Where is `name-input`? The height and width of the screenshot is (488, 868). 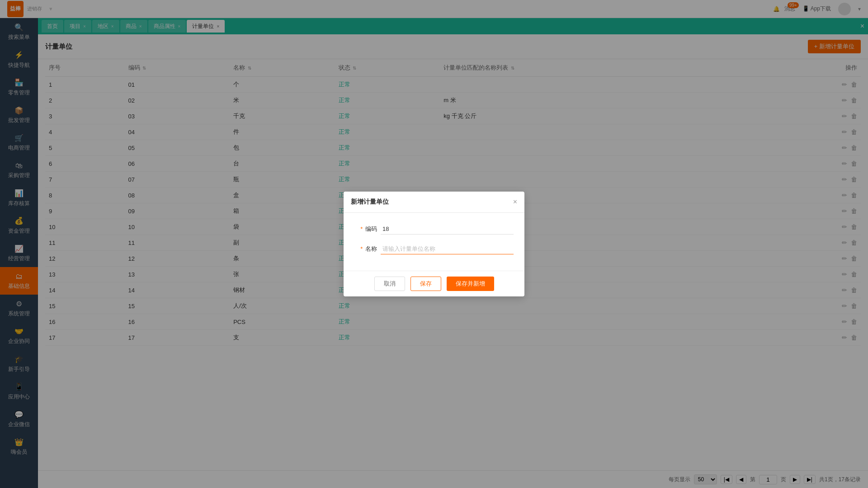
name-input is located at coordinates (447, 249).